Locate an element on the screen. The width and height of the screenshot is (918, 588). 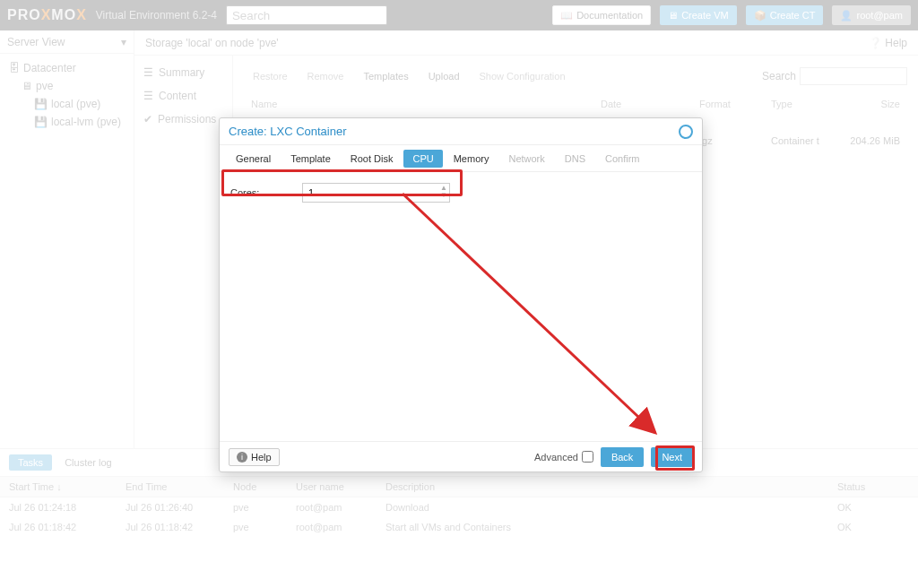
wizard-tabs: General Template Root Disk CPU Memory Ne… is located at coordinates (461, 159).